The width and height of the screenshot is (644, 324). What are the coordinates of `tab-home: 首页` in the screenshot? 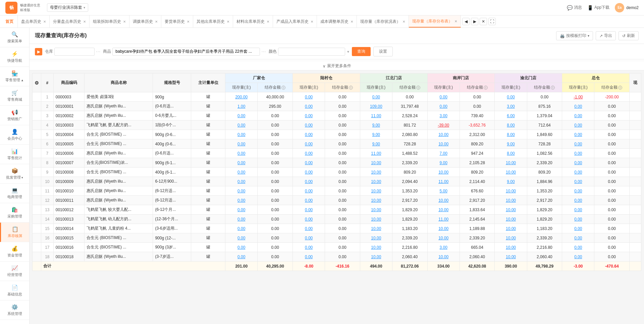 It's located at (9, 21).